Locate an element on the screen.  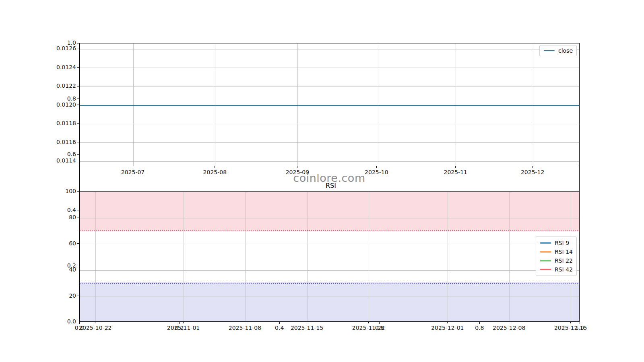
rsi-legend-label: RSI 42 is located at coordinates (564, 269).